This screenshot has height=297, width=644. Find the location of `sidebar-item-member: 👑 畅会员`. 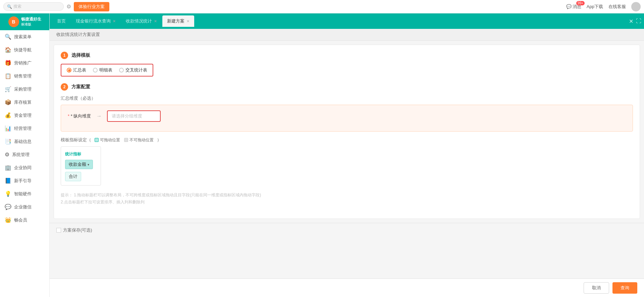

sidebar-item-member: 👑 畅会员 is located at coordinates (25, 220).